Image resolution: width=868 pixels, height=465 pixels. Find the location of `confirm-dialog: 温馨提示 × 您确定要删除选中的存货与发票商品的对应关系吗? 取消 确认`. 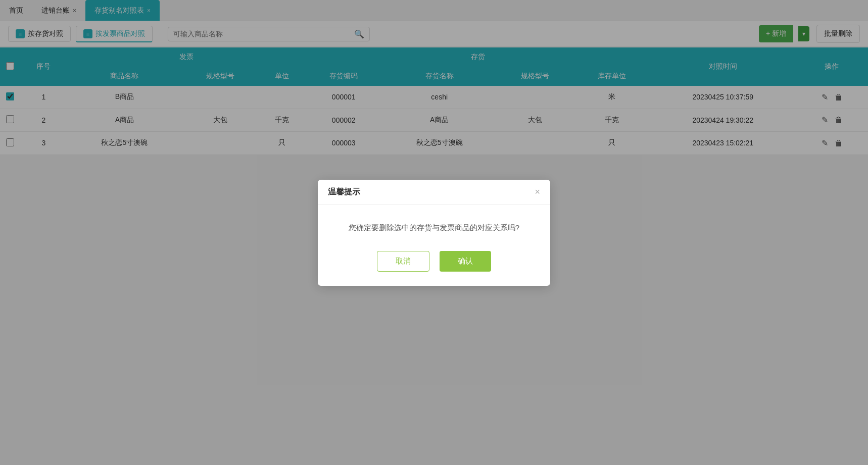

confirm-dialog: 温馨提示 × 您确定要删除选中的存货与发票商品的对应关系吗? 取消 确认 is located at coordinates (434, 233).